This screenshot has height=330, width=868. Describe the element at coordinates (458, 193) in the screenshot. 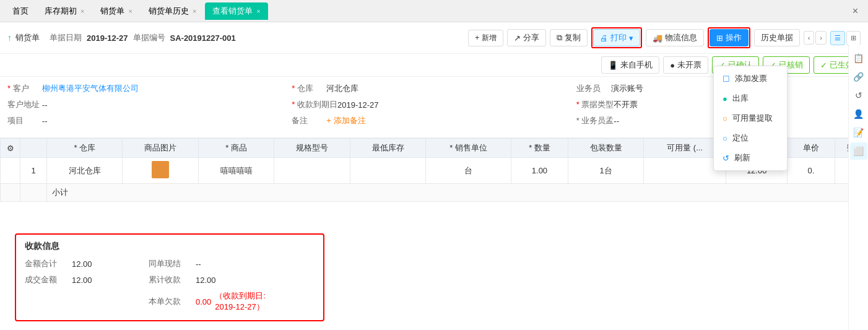

I see `subtotal-label: 小计` at that location.